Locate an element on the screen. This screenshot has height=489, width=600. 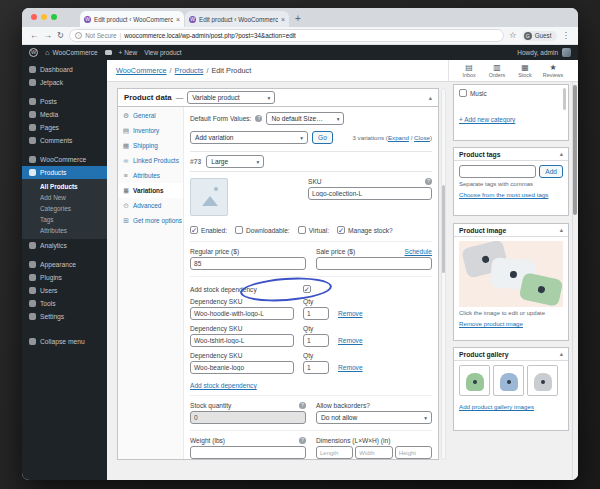
breadcrumb-woocommerce: WooCommerce is located at coordinates (142, 70).